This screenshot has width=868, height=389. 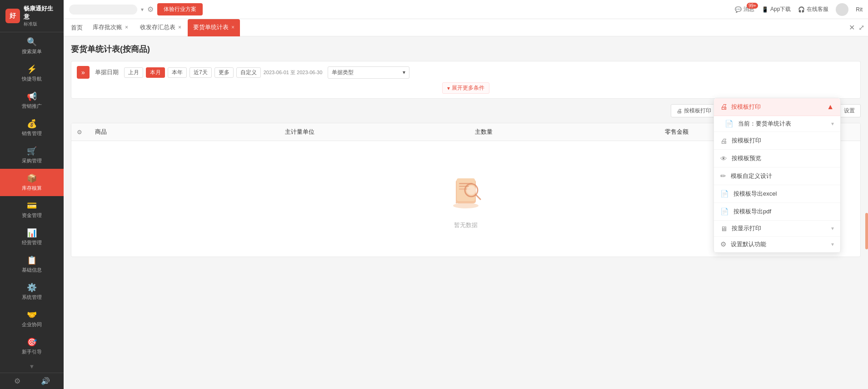 I want to click on sidebar-item-enterprise: 🤝 企业协同, so click(x=32, y=319).